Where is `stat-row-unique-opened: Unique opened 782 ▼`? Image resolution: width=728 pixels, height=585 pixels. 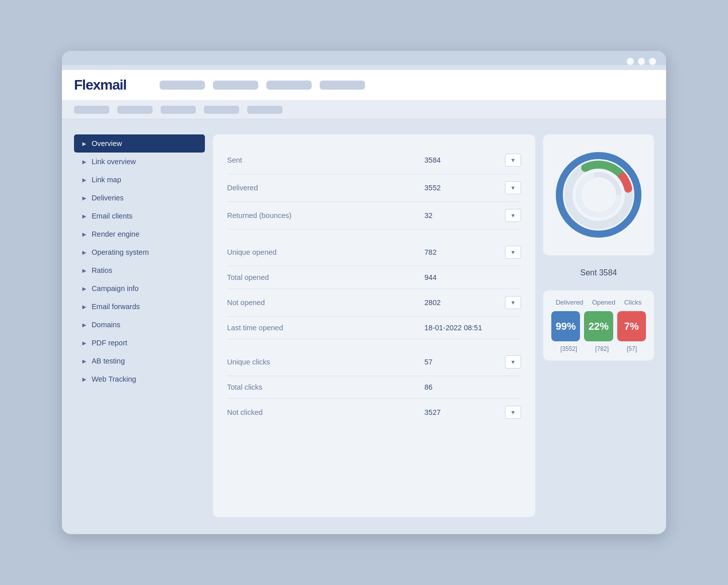
stat-row-unique-opened: Unique opened 782 ▼ is located at coordinates (374, 253).